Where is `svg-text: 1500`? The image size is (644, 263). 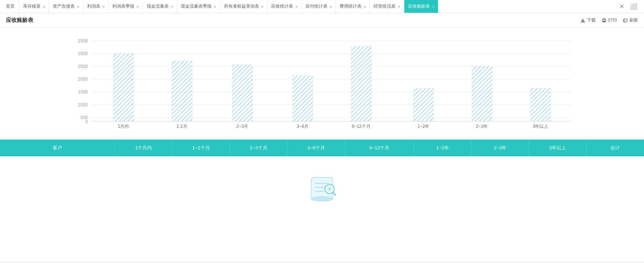
svg-text: 1500 is located at coordinates (83, 92).